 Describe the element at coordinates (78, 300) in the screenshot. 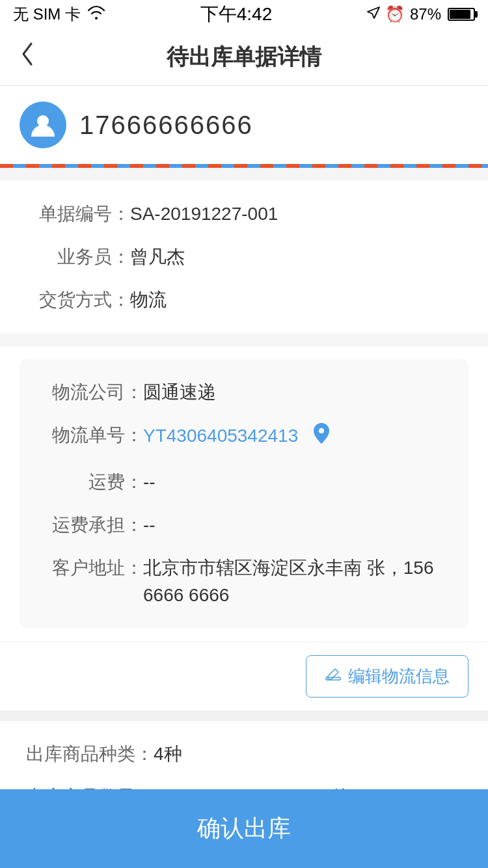

I see `delivery-label: 交货方式：` at that location.